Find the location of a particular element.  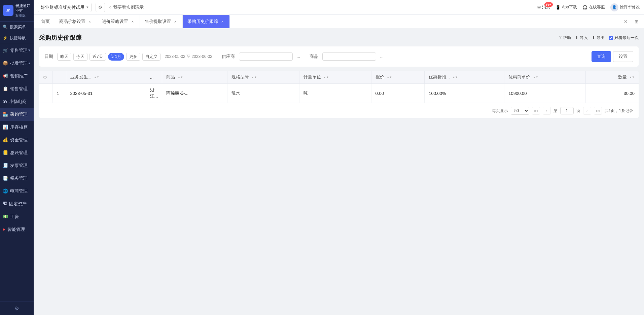

sidebar-item-inventory: 📊 库存核算 is located at coordinates (17, 127).